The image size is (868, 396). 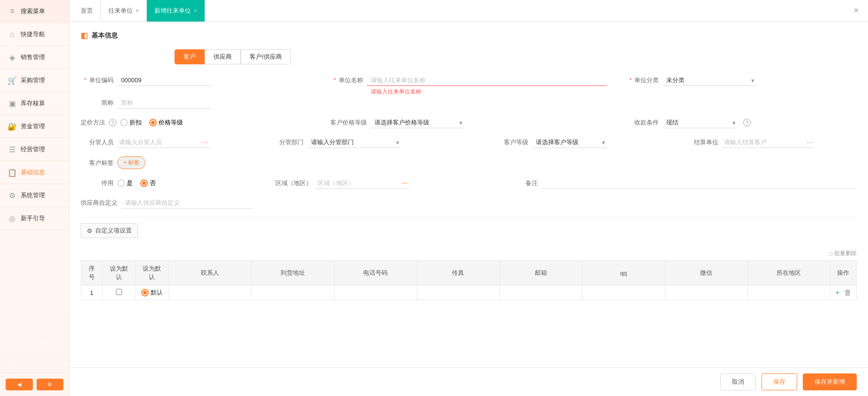 What do you see at coordinates (293, 293) in the screenshot?
I see `row-address` at bounding box center [293, 293].